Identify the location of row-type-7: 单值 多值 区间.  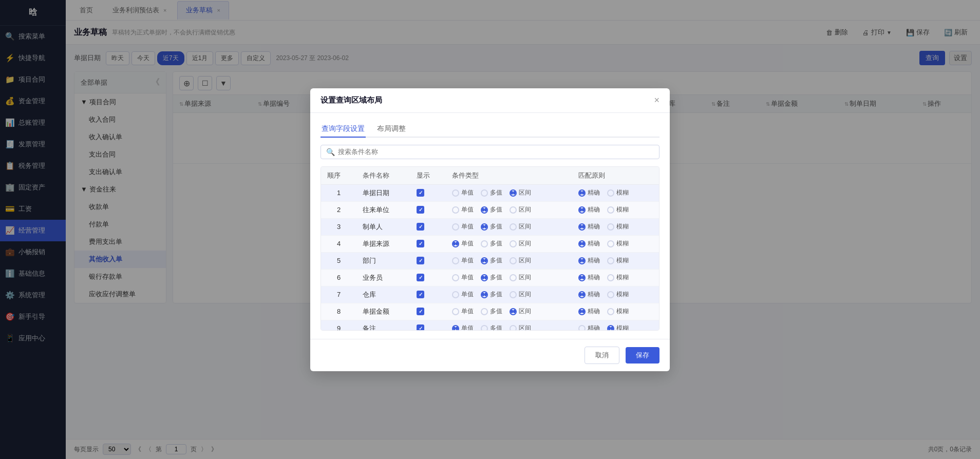
(509, 311).